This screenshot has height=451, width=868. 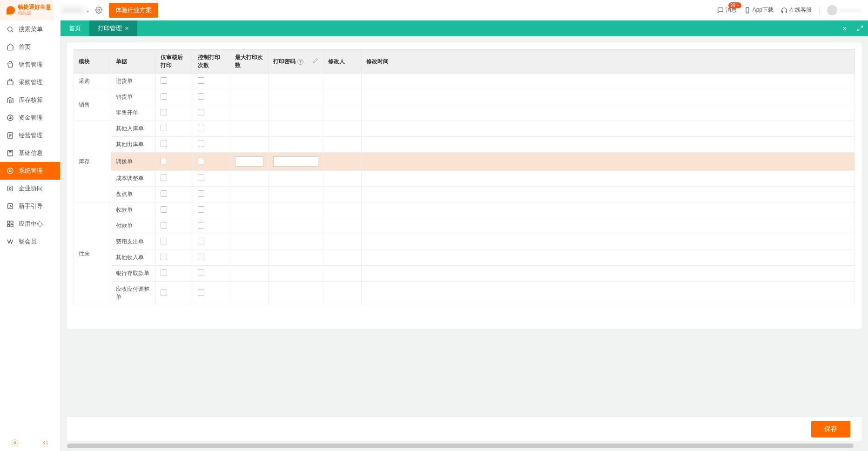 I want to click on home-icon, so click(x=10, y=47).